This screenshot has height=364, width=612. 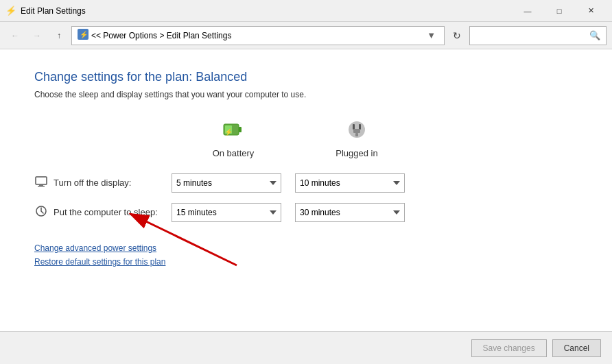 I want to click on on-battery-label: On battery, so click(x=233, y=154).